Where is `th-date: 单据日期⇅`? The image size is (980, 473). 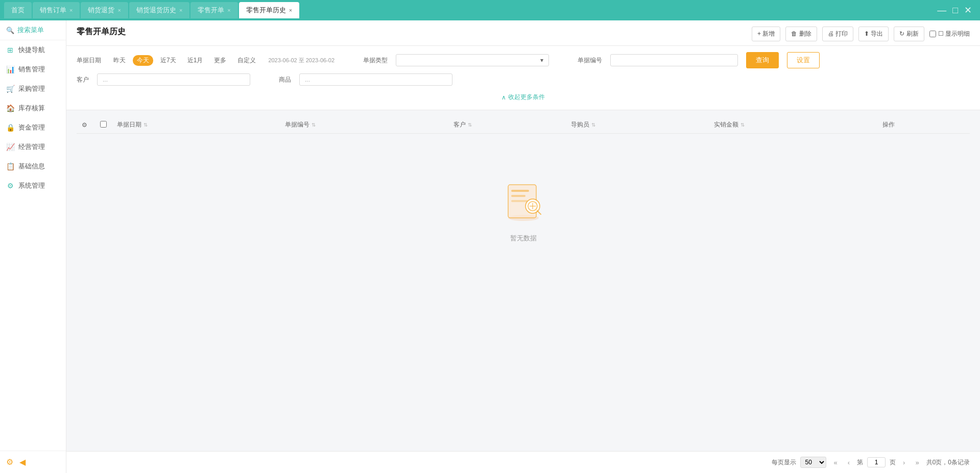
th-date: 单据日期⇅ is located at coordinates (196, 125).